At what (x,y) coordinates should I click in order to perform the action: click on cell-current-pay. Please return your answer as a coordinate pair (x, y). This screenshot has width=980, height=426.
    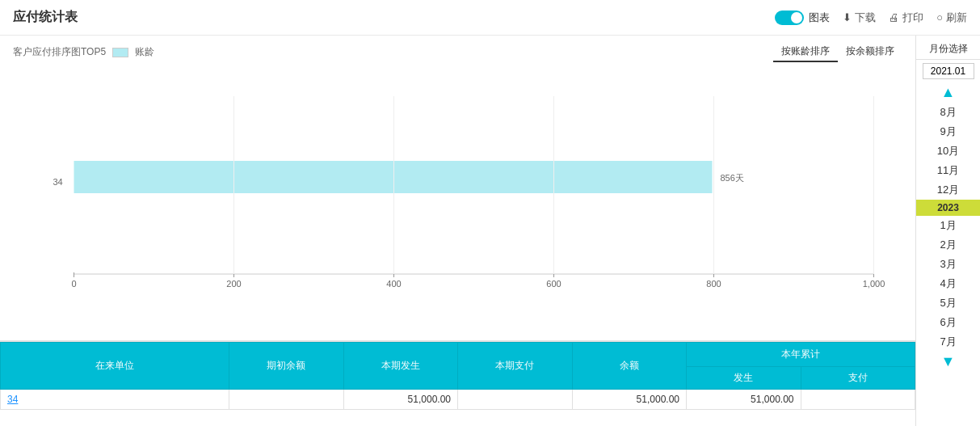
    Looking at the image, I should click on (515, 399).